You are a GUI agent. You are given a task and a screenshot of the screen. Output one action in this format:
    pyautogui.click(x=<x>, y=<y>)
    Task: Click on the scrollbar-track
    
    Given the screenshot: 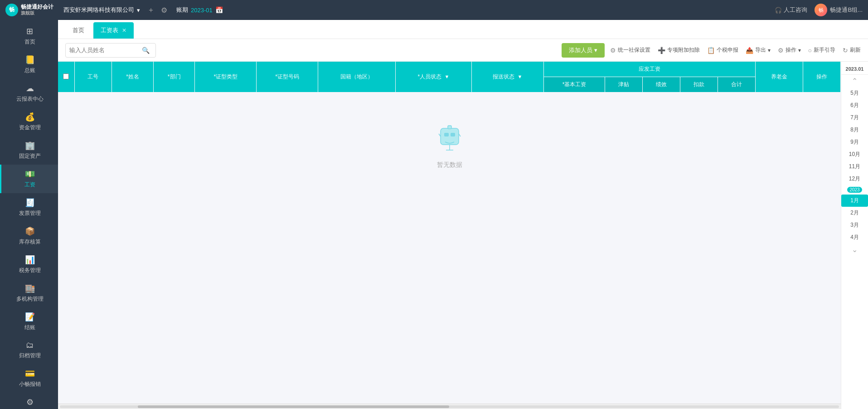 What is the action you would take?
    pyautogui.click(x=450, y=407)
    